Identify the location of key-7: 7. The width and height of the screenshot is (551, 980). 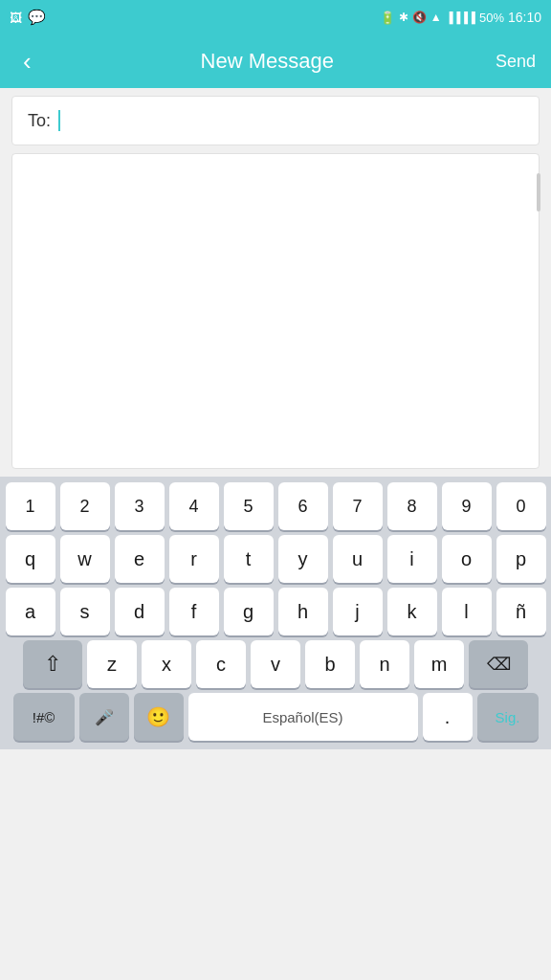
(358, 506).